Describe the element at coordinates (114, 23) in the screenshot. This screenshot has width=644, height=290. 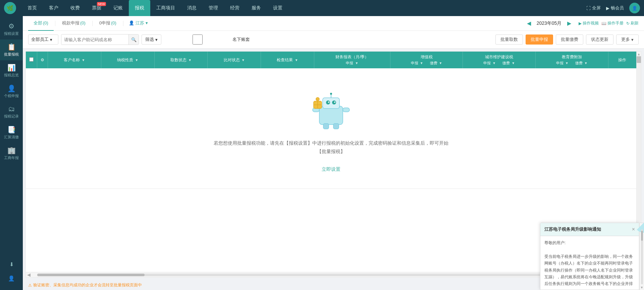
I see `tab-zero-count: (0)` at that location.